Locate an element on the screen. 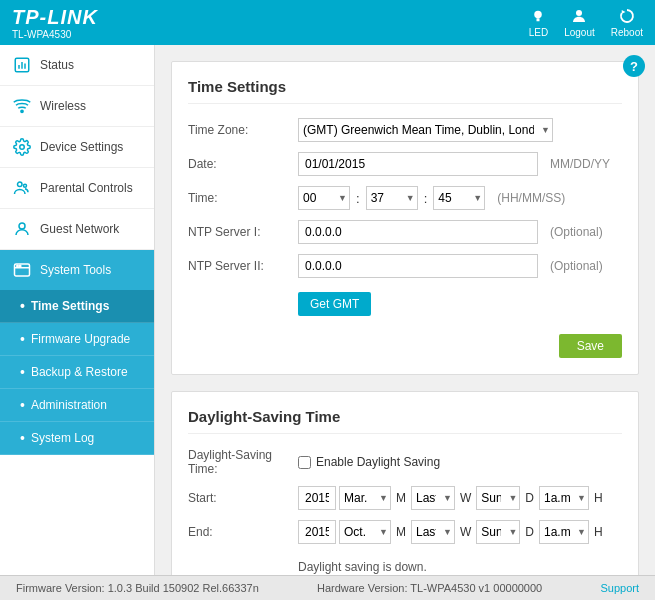 The image size is (655, 600). dst-checkbox-text: Enable Daylight Saving is located at coordinates (378, 462).